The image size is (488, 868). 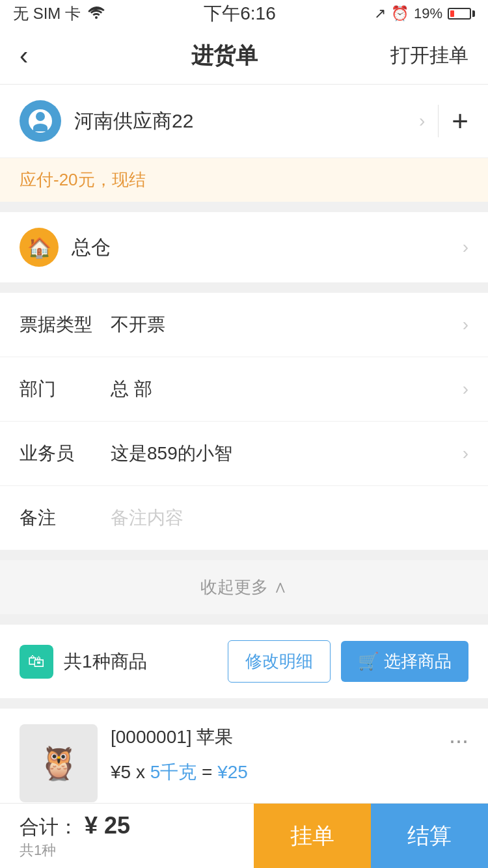 What do you see at coordinates (405, 661) in the screenshot?
I see `select-product-button: 🛒 选择商品` at bounding box center [405, 661].